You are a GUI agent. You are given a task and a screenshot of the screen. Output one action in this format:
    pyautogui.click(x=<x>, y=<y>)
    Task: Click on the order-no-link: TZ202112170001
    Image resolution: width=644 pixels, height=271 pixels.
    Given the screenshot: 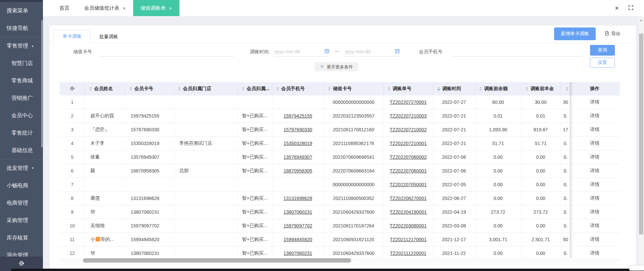 What is the action you would take?
    pyautogui.click(x=408, y=240)
    